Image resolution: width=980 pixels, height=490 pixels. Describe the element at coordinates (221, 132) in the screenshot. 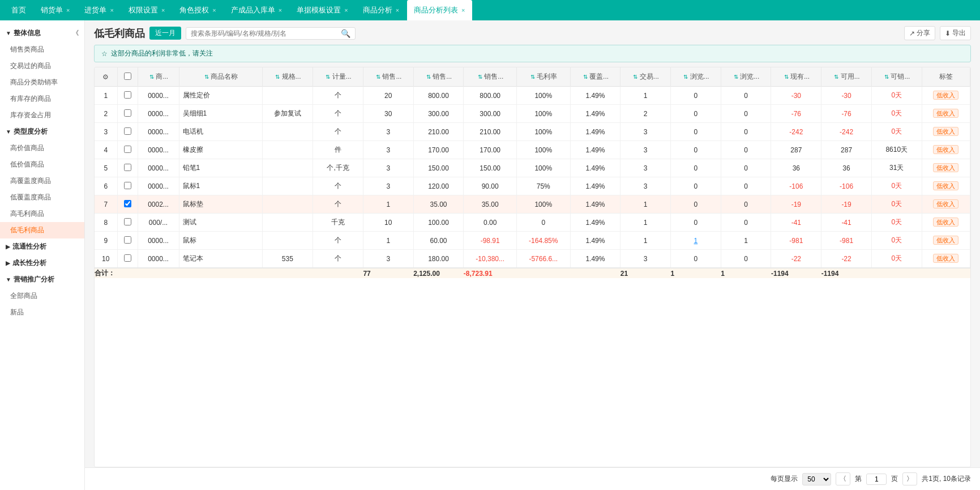

I see `row-name: 电话机` at that location.